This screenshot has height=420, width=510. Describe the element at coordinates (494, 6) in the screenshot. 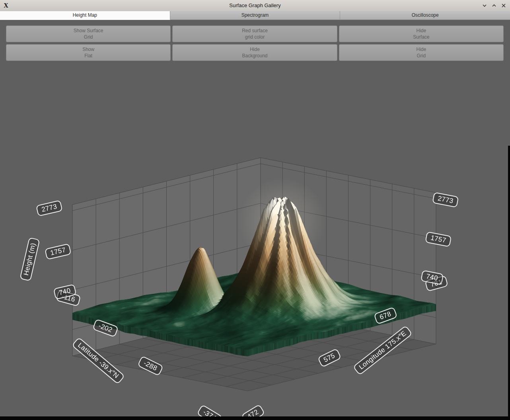

I see `chevron-up-icon` at that location.